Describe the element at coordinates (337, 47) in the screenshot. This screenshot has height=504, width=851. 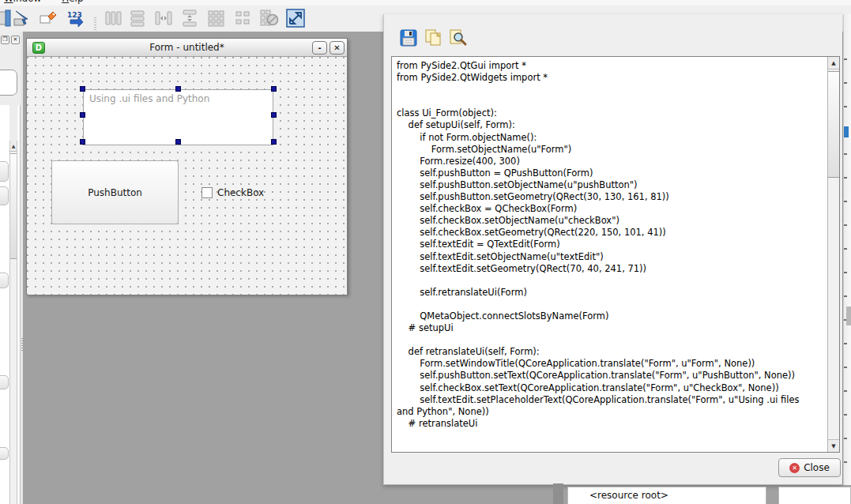
I see `close-window-button: ✕` at that location.